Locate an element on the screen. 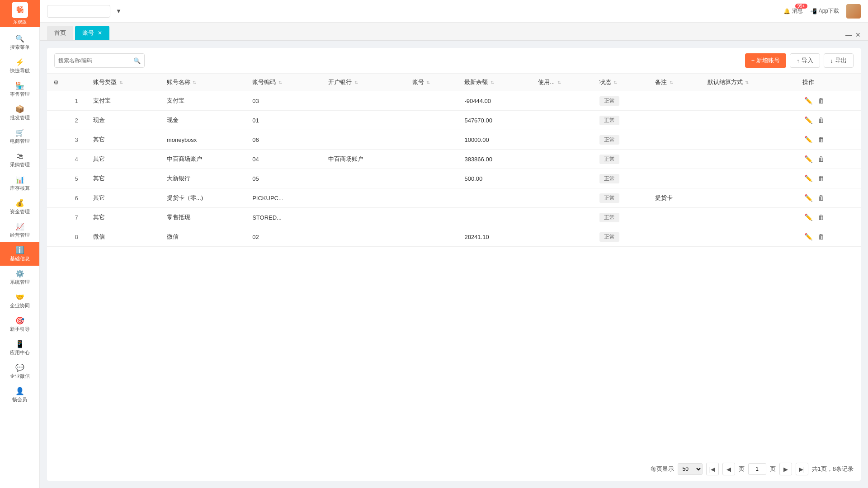 The width and height of the screenshot is (868, 488). sidebar-item-guide: 🎯 新手引导 is located at coordinates (20, 324).